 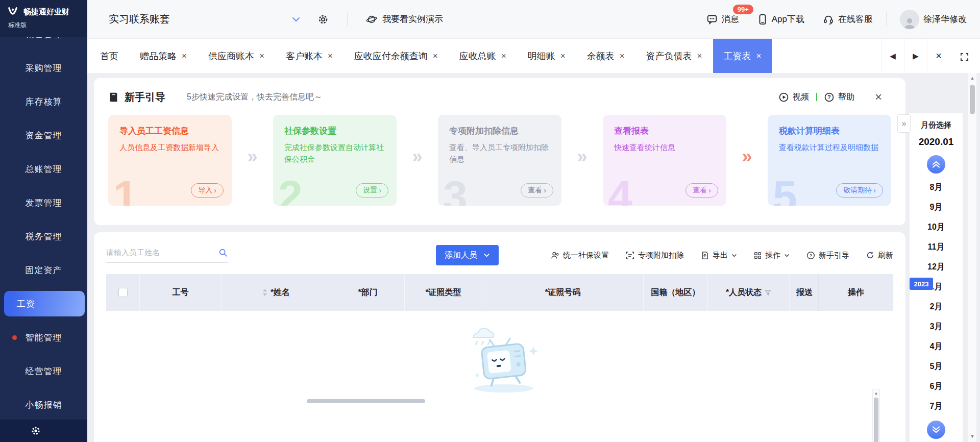 What do you see at coordinates (972, 257) in the screenshot?
I see `page-vertical-scrollbar: ▲ ▼` at bounding box center [972, 257].